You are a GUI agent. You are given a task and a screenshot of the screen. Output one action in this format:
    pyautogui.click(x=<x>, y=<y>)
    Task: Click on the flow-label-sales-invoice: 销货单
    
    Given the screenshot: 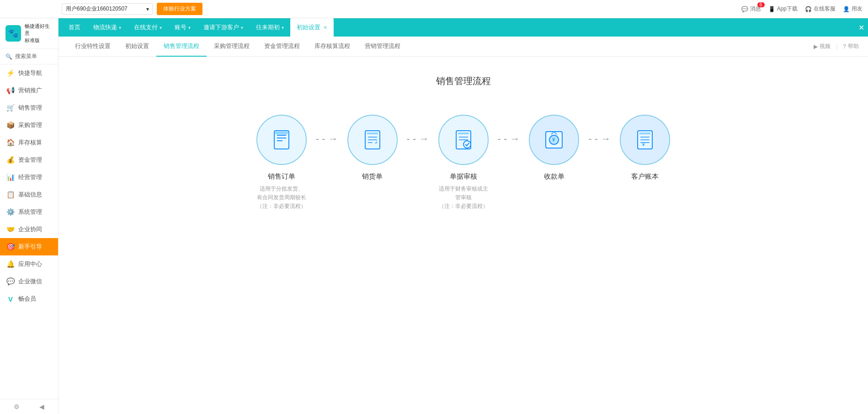 What is the action you would take?
    pyautogui.click(x=372, y=176)
    